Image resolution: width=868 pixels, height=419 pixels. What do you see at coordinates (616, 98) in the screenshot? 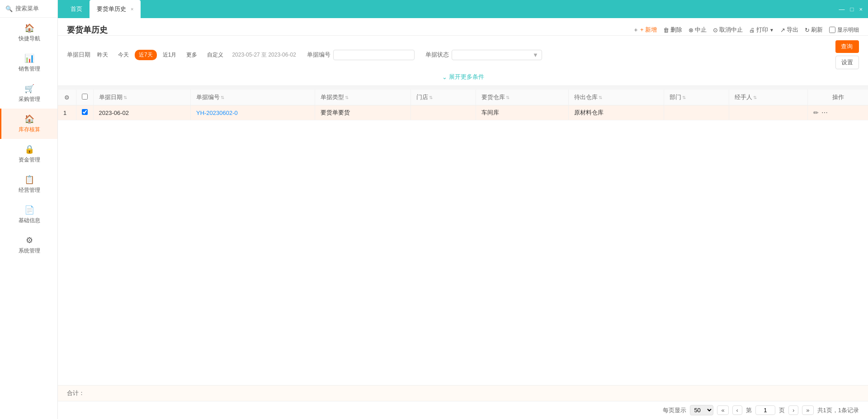
I see `col-pending_warehouse: 待出仓库⇅` at bounding box center [616, 98].